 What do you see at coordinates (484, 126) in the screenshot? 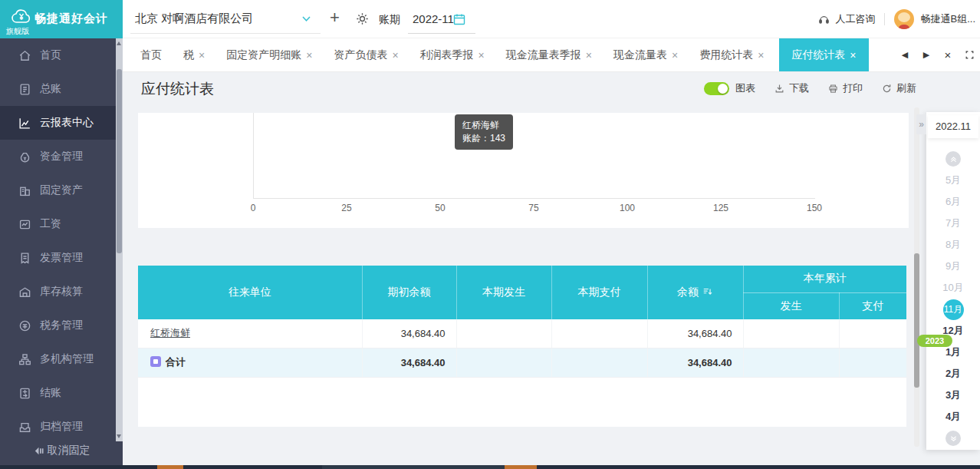
I see `tooltip-title: 红桥海鲜` at bounding box center [484, 126].